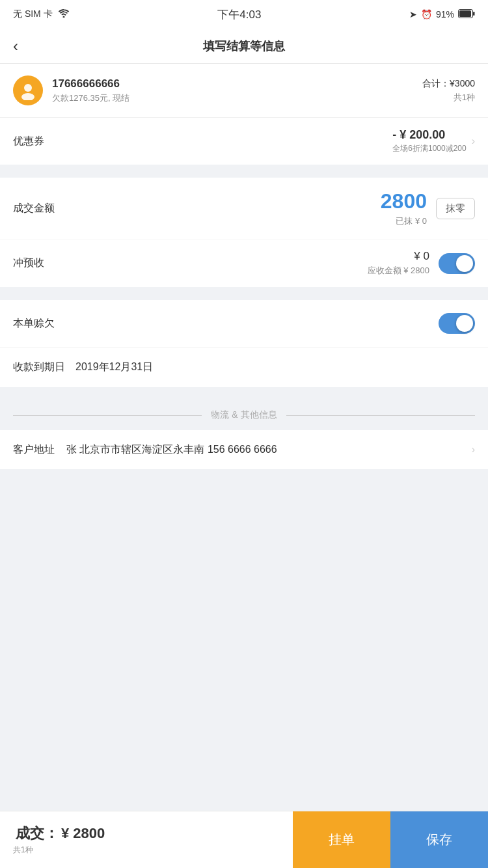 Image resolution: width=488 pixels, height=868 pixels. Describe the element at coordinates (83, 833) in the screenshot. I see `bottom-summary-amount: ¥ 2800` at that location.